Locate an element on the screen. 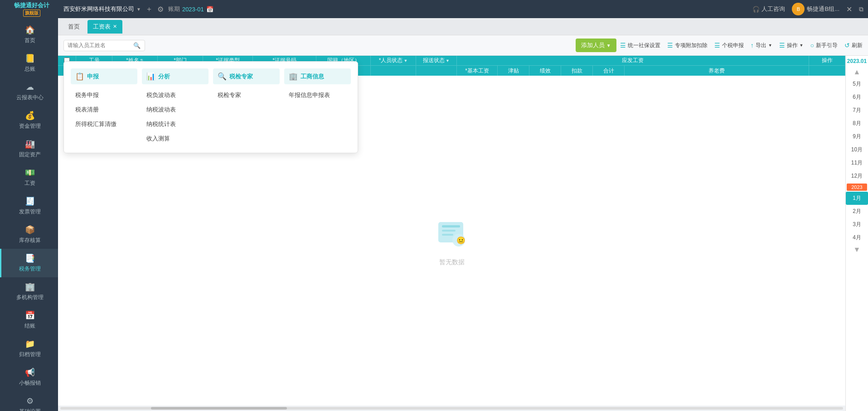  social-security-action: ☰ 统一社保设置 is located at coordinates (640, 45).